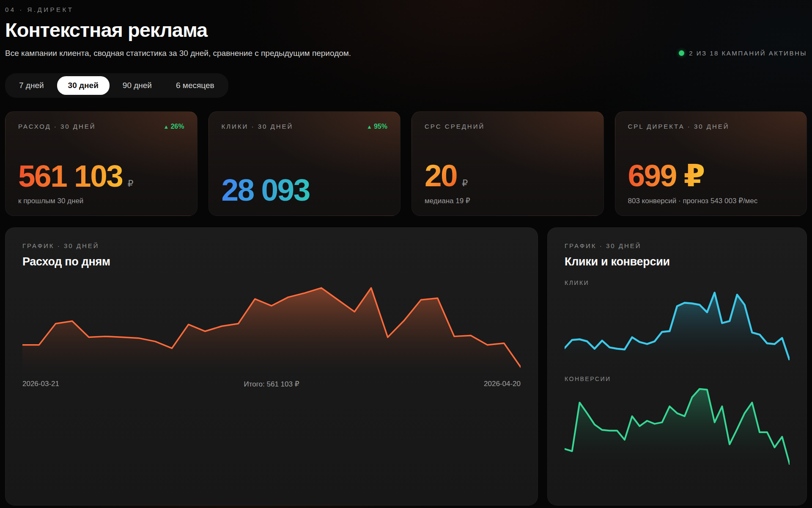  Describe the element at coordinates (465, 183) in the screenshot. I see `card-cpc-currency: ₽` at that location.